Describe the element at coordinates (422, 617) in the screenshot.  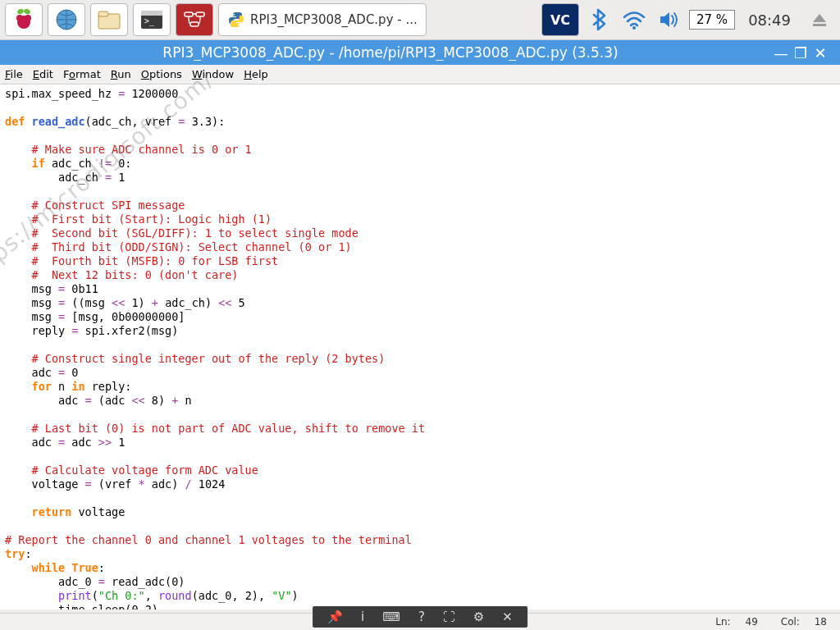
I see `help-icon: ?` at that location.